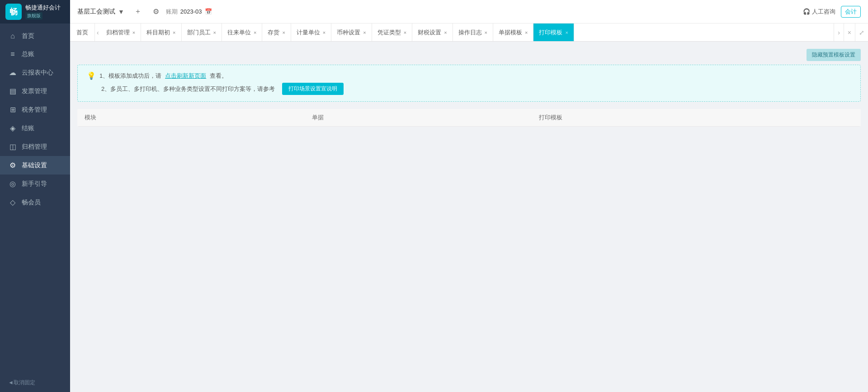 This screenshot has width=868, height=392. Describe the element at coordinates (277, 33) in the screenshot. I see `tab-inventory: 存货 ×` at that location.